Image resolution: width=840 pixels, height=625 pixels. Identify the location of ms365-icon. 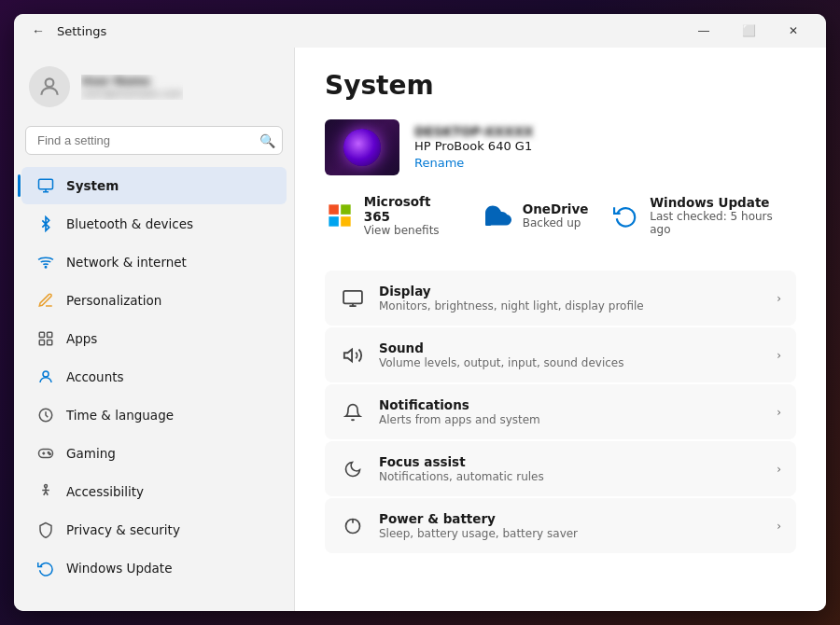
(340, 215).